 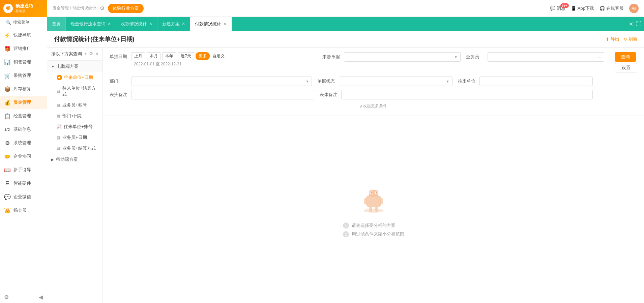 I want to click on header-note-input, so click(x=223, y=95).